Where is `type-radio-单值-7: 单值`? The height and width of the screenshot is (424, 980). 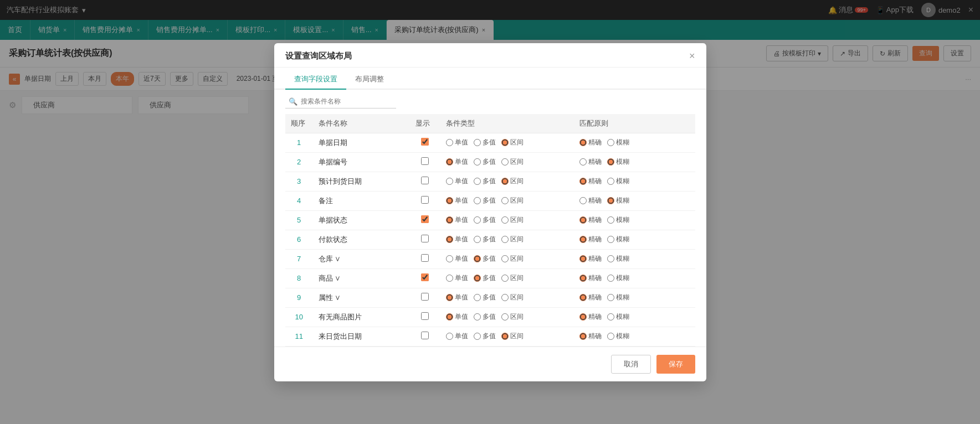 type-radio-单值-7: 单值 is located at coordinates (457, 278).